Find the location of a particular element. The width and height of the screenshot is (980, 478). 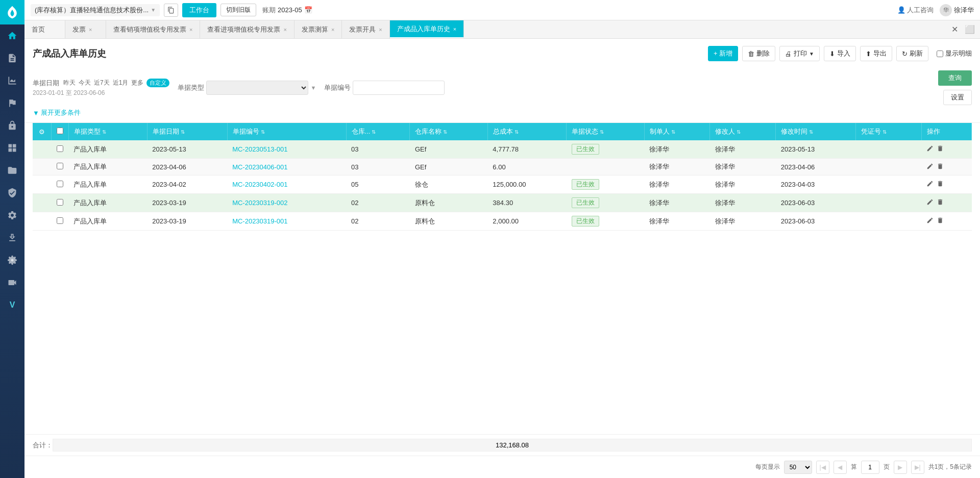

tab-invoice-close: × is located at coordinates (90, 30).